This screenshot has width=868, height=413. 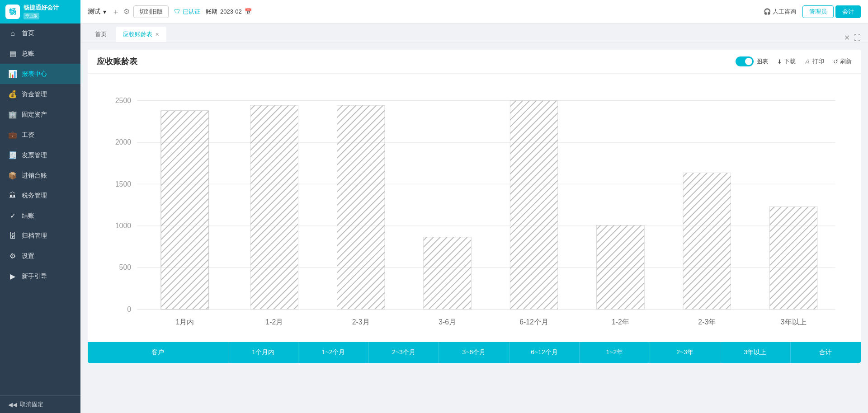 What do you see at coordinates (151, 12) in the screenshot?
I see `switch-old-button: 切到旧版` at bounding box center [151, 12].